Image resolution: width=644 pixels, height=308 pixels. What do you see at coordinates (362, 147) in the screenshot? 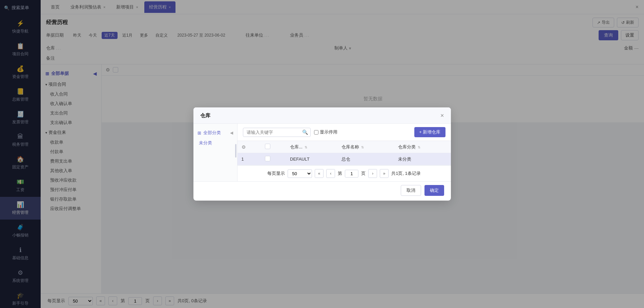
I see `sort-name-icon: ⇅` at bounding box center [362, 147].